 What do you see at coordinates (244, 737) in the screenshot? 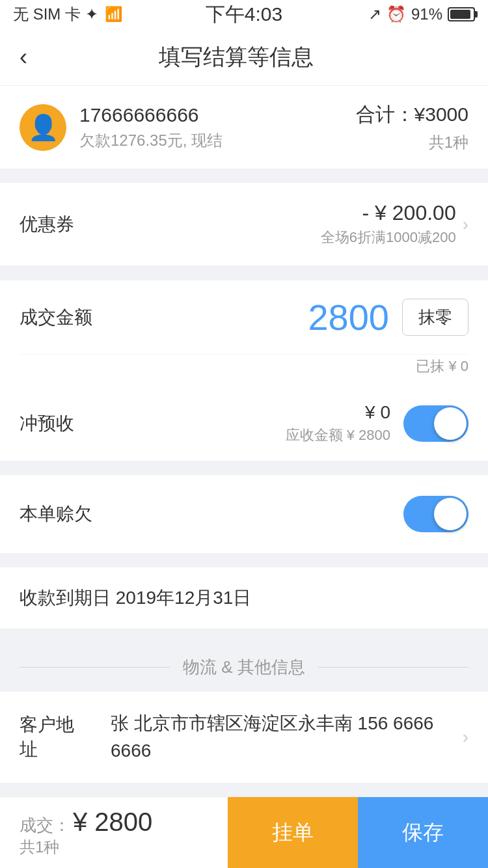
I see `address-section: 客户地址 张 北京市市辖区海淀区永丰南 156 6666 6666 ›` at bounding box center [244, 737].